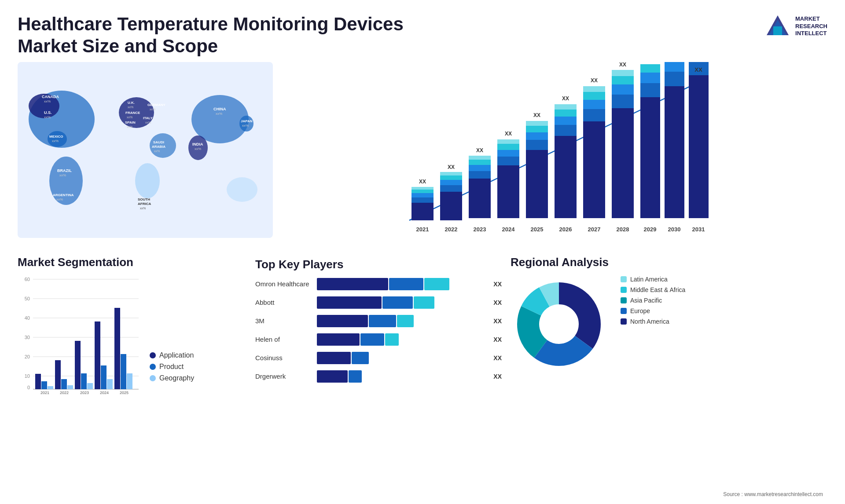  I want to click on segmentation-chart: 60 50 40 30 20 10 0 2021, so click(79, 335).